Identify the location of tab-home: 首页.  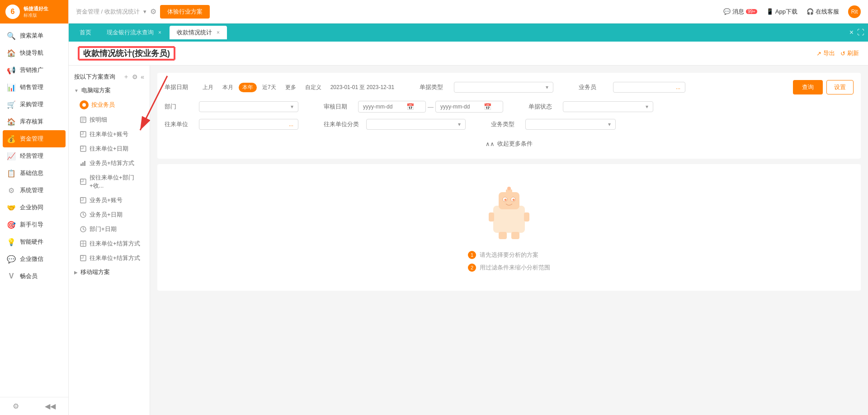
(85, 33).